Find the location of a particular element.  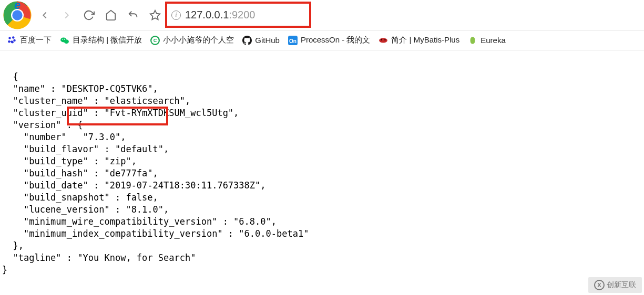

bookmark-github: GitHub is located at coordinates (261, 40).